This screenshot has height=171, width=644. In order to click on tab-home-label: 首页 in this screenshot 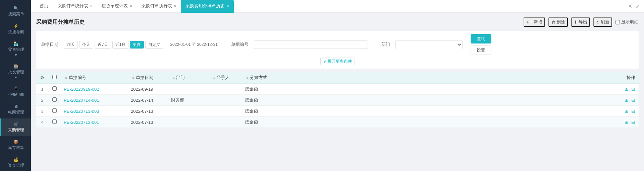, I will do `click(44, 6)`.